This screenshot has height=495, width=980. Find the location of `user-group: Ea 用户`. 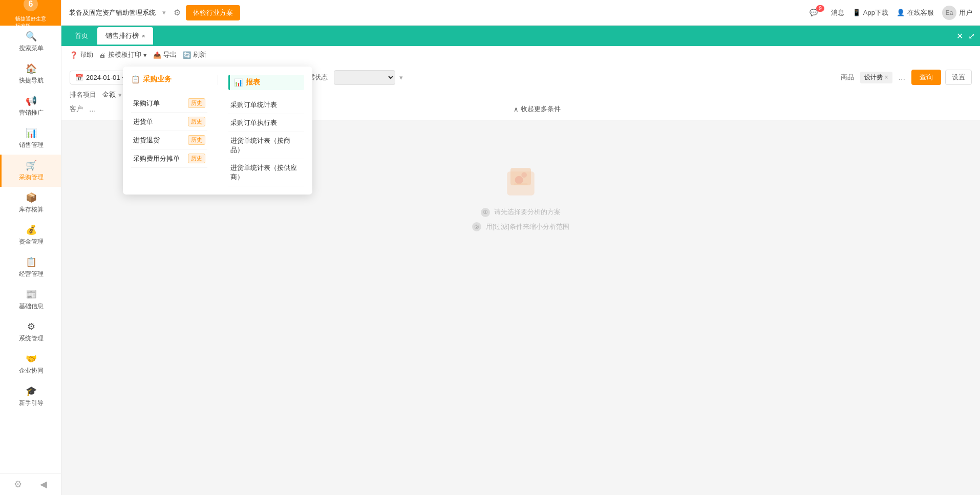

user-group: Ea 用户 is located at coordinates (957, 13).